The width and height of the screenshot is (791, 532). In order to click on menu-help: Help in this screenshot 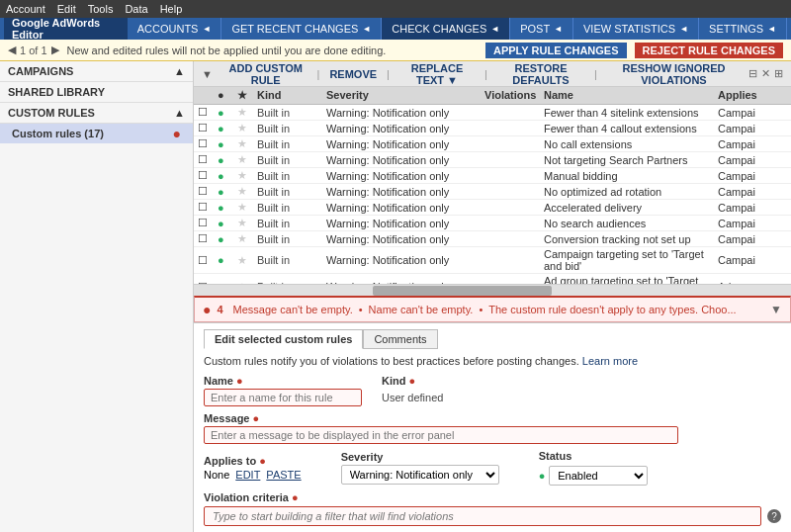, I will do `click(172, 9)`.